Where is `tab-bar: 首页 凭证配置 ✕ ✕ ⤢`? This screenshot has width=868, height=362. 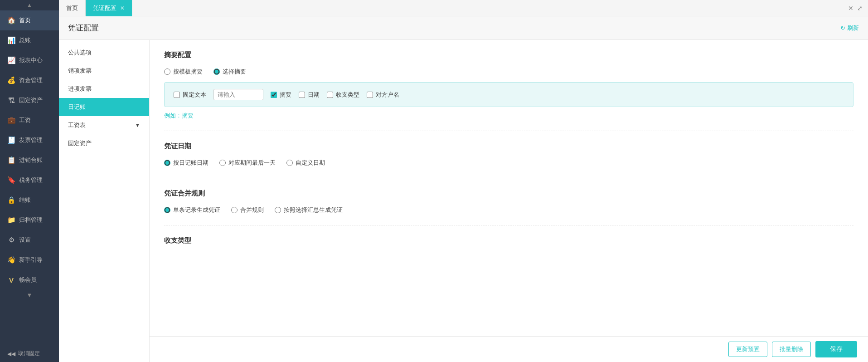
tab-bar: 首页 凭证配置 ✕ ✕ ⤢ is located at coordinates (463, 8).